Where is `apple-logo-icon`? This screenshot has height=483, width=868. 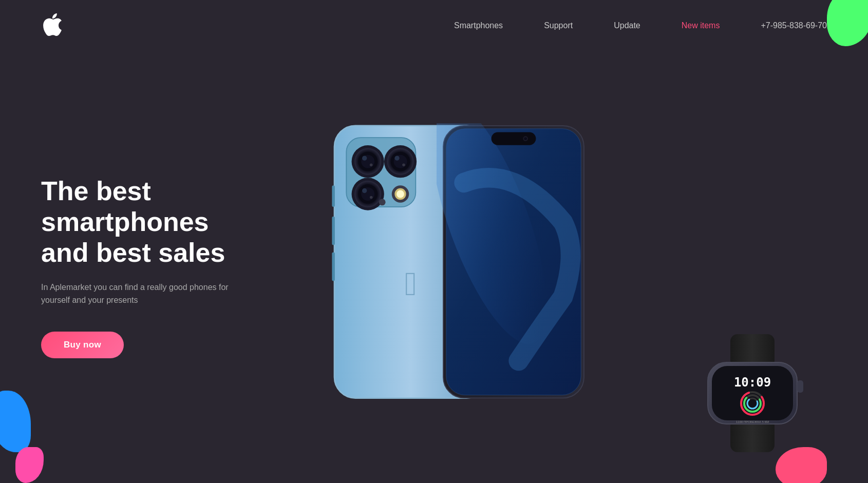
apple-logo-icon is located at coordinates (52, 25).